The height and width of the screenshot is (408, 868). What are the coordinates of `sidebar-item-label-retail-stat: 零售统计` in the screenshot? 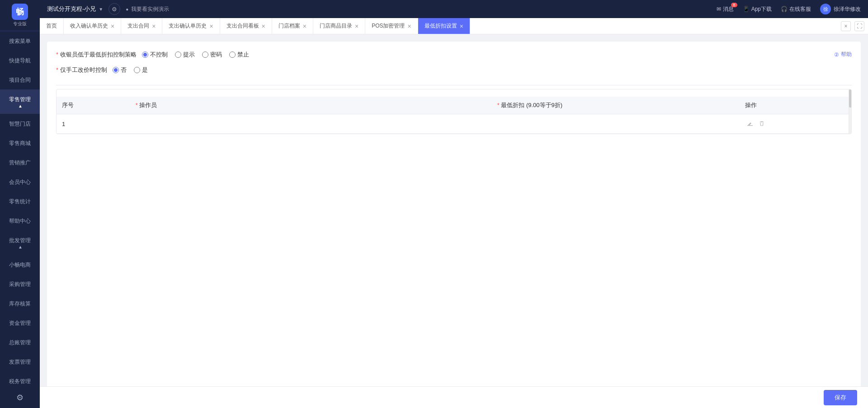 It's located at (20, 202).